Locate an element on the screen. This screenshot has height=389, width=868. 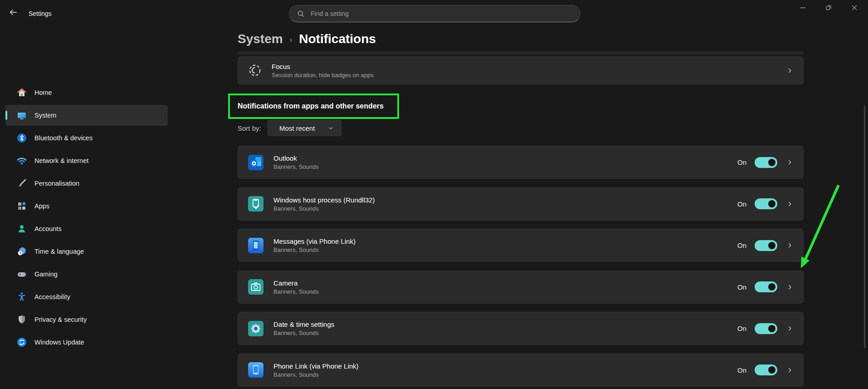
network-icon is located at coordinates (22, 161).